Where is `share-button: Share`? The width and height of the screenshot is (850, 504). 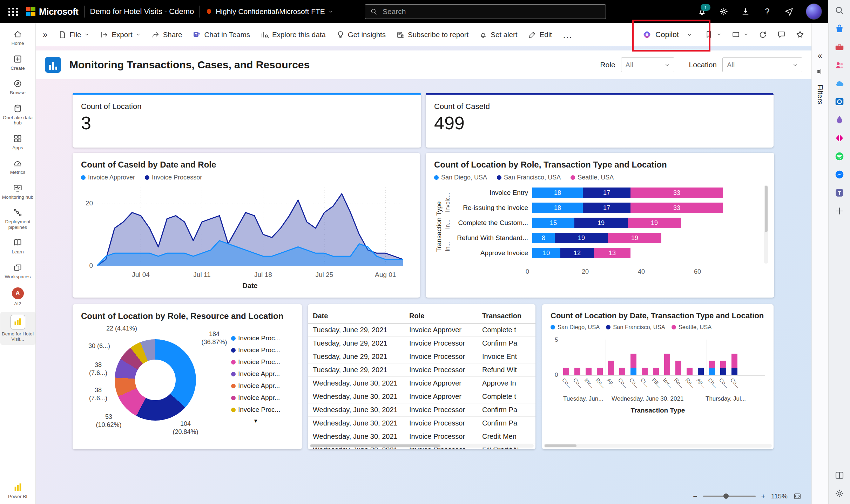 share-button: Share is located at coordinates (167, 35).